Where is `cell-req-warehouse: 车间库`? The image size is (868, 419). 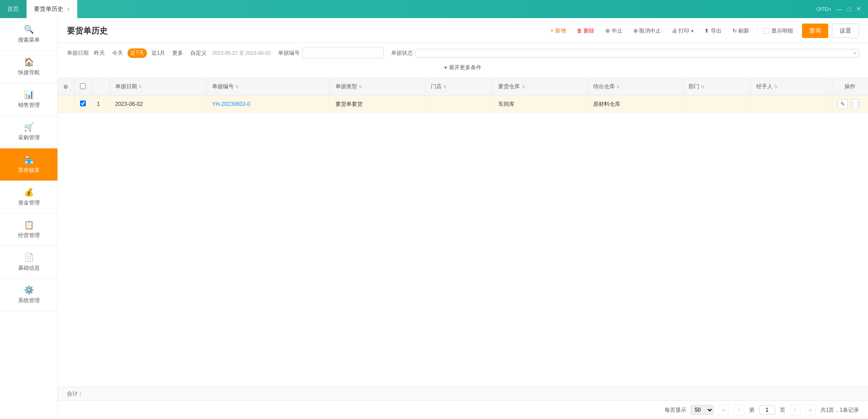 cell-req-warehouse: 车间库 is located at coordinates (540, 104).